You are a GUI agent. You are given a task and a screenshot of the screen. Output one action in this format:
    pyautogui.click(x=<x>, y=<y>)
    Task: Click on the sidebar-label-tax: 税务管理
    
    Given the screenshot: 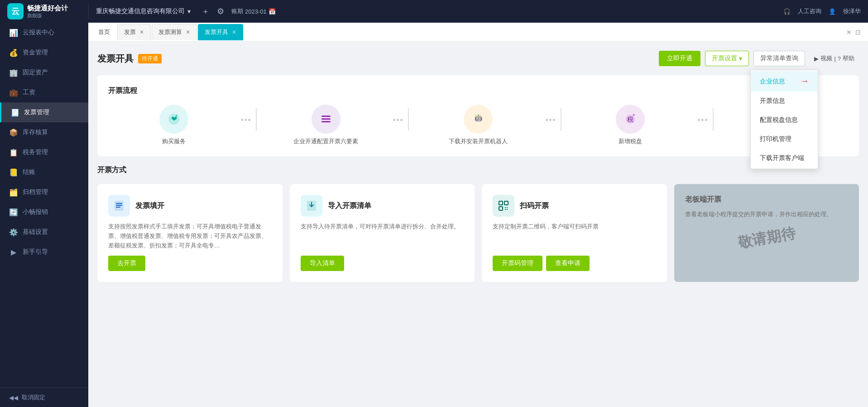 What is the action you would take?
    pyautogui.click(x=35, y=152)
    